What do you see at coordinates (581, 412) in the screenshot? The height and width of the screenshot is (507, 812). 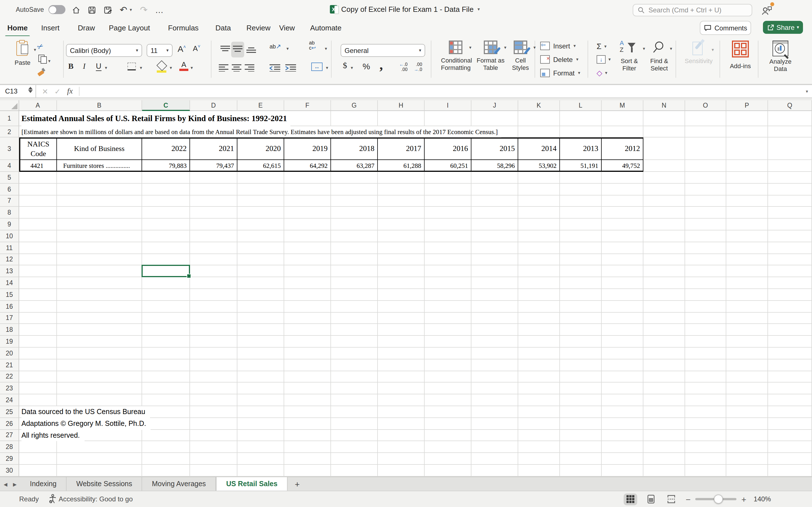 I see `cell-L25` at bounding box center [581, 412].